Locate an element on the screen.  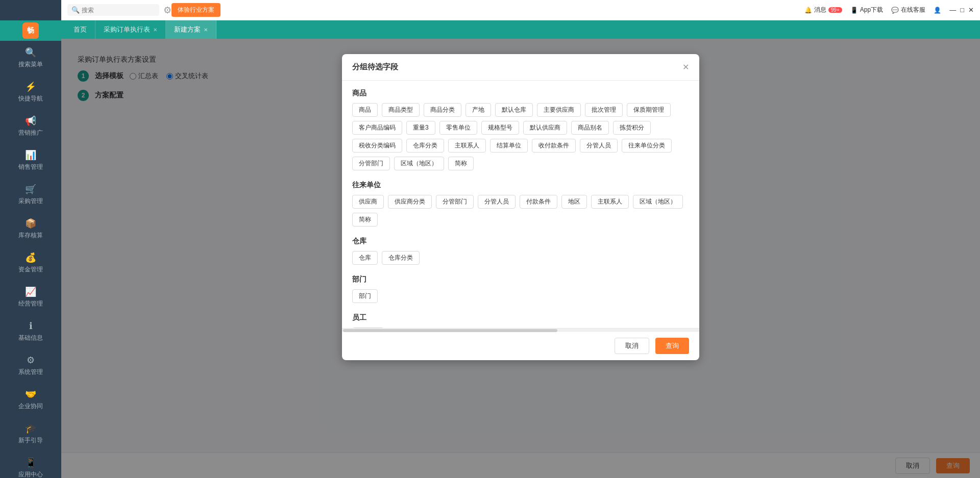
field-tag-2-1: 仓库分类 is located at coordinates (401, 258).